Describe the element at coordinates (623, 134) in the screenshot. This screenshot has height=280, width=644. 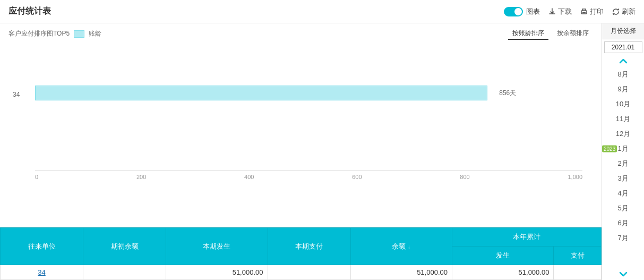
I see `sidebar-item-dec: 12月` at that location.